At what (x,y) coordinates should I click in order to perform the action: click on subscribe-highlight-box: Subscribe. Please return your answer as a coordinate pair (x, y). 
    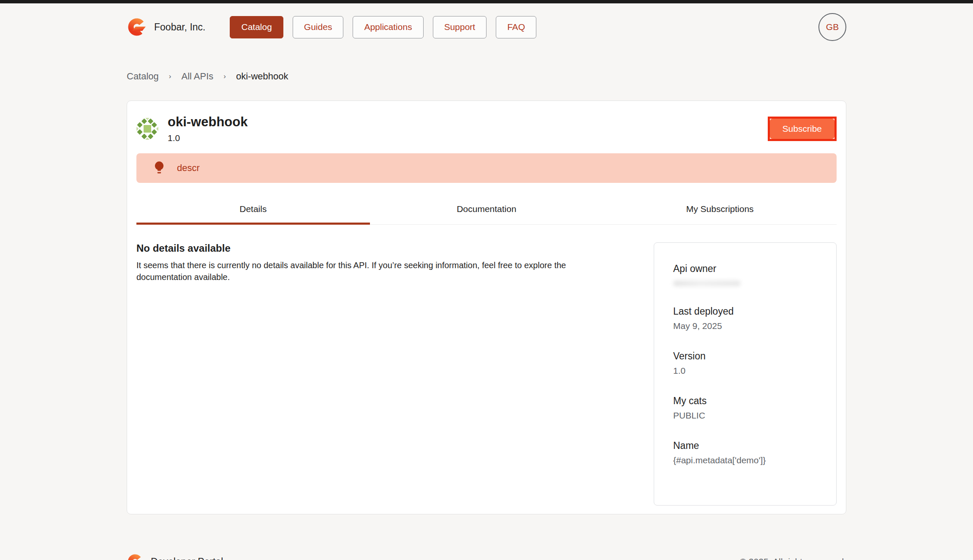
    Looking at the image, I should click on (802, 129).